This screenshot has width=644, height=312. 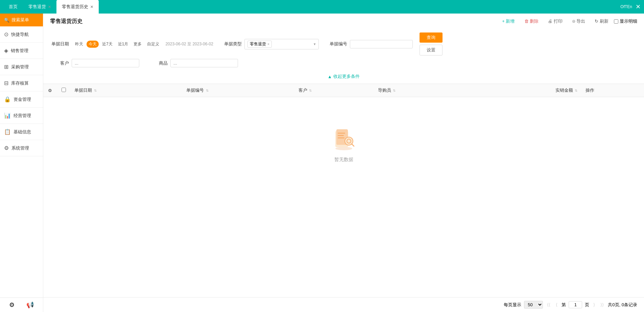 What do you see at coordinates (549, 305) in the screenshot?
I see `first-page-btn: ⟨⟨` at bounding box center [549, 305].